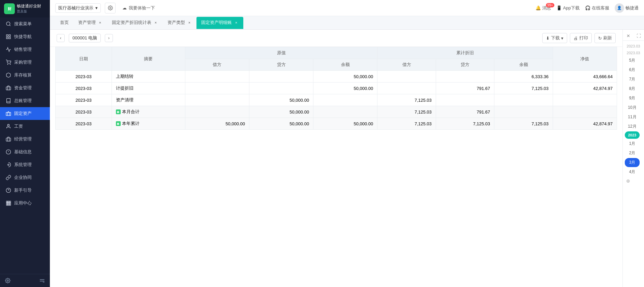 Image resolution: width=644 pixels, height=287 pixels. What do you see at coordinates (25, 101) in the screenshot?
I see `sidebar-item-ledger: 总账管理` at bounding box center [25, 101].